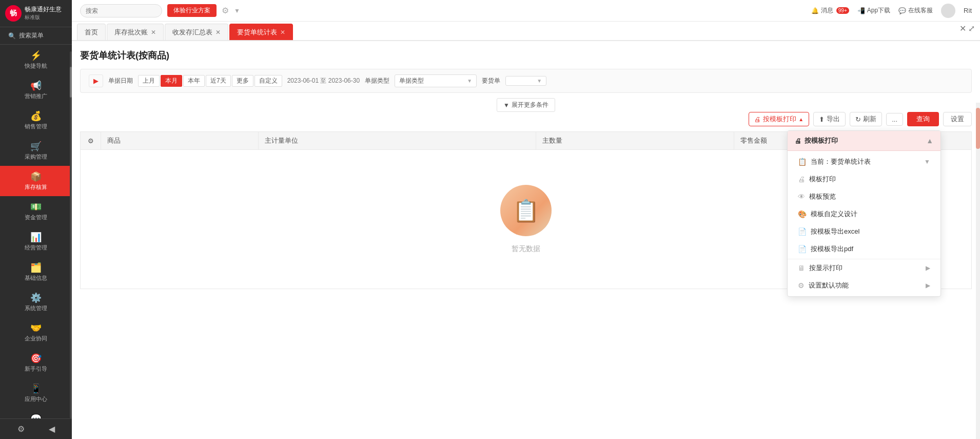 The image size is (980, 439). Describe the element at coordinates (967, 29) in the screenshot. I see `tab-resize-buttons: ✕ ⤢` at that location.